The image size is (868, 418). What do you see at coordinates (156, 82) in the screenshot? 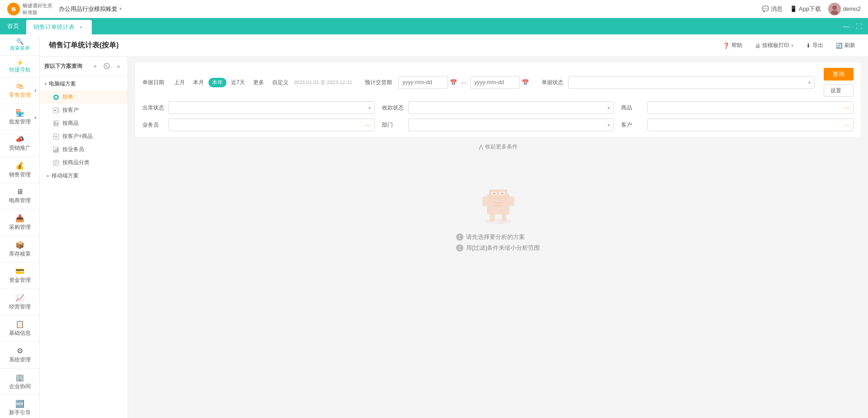
I see `date-label: 单据日期` at bounding box center [156, 82].